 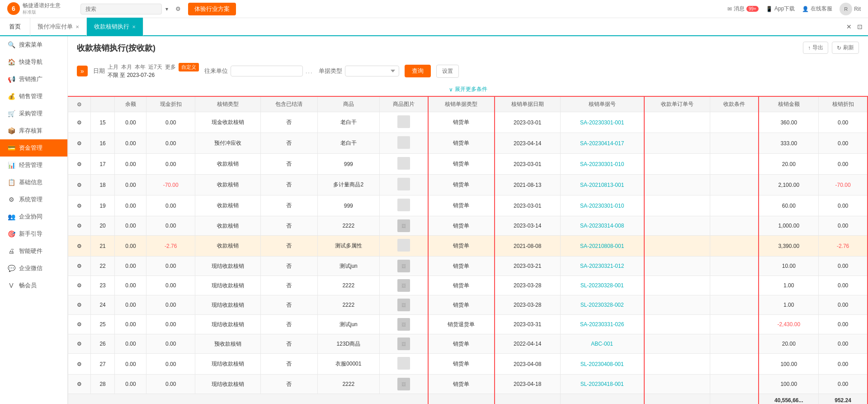 I want to click on cell-cancel-bill-date: 2023-03-21, so click(x=528, y=266).